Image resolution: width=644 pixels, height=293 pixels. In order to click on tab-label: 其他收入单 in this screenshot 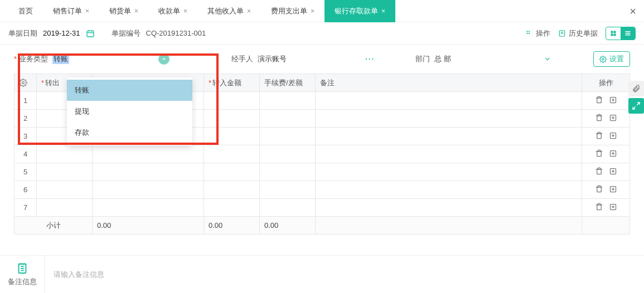, I will do `click(225, 11)`.